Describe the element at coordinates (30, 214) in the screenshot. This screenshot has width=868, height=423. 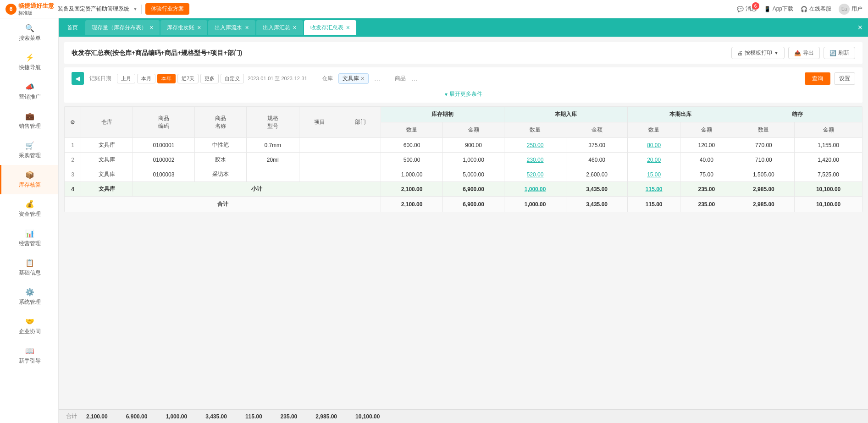
I see `sidebar-item-finance-label: 资金管理` at that location.